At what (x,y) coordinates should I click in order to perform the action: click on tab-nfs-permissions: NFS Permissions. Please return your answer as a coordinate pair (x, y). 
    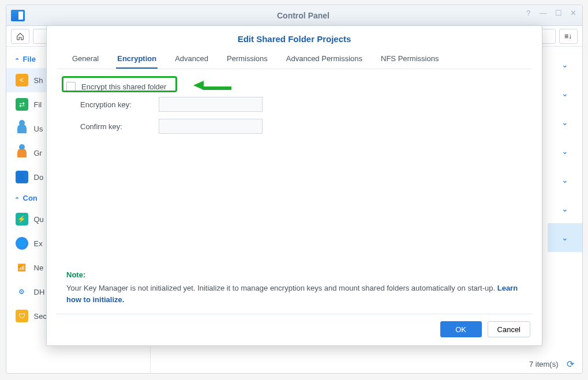
    Looking at the image, I should click on (410, 59).